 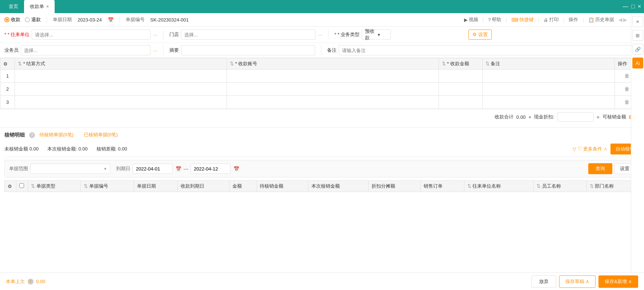 I want to click on save-draft-button: 保存草稿 ∧, so click(x=577, y=282).